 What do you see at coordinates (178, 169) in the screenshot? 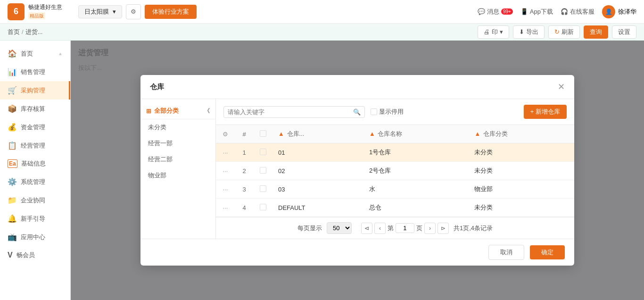
I see `category-sidebar: ⊞ 全部分类 《 未分类 经营一部 经营二部 物业部` at bounding box center [178, 169].